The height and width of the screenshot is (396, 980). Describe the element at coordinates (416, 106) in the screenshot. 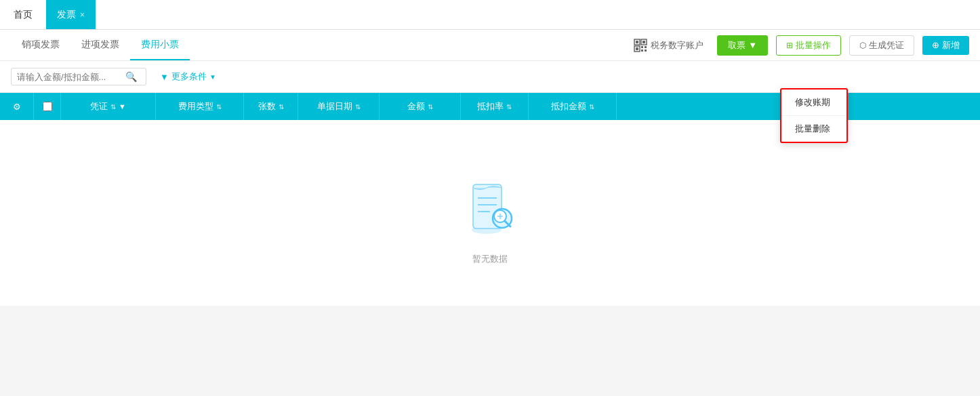

I see `th-amount-label: 金额` at that location.